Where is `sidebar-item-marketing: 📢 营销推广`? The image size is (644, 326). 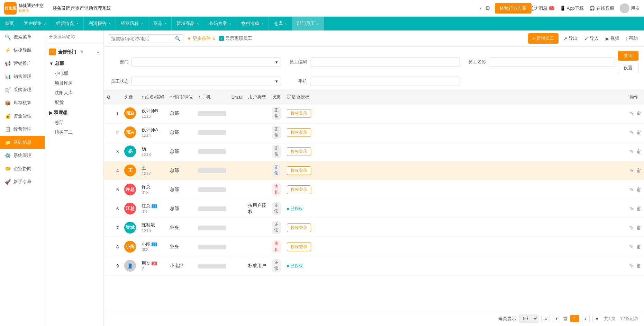
sidebar-item-marketing: 📢 营销推广 is located at coordinates (22, 63).